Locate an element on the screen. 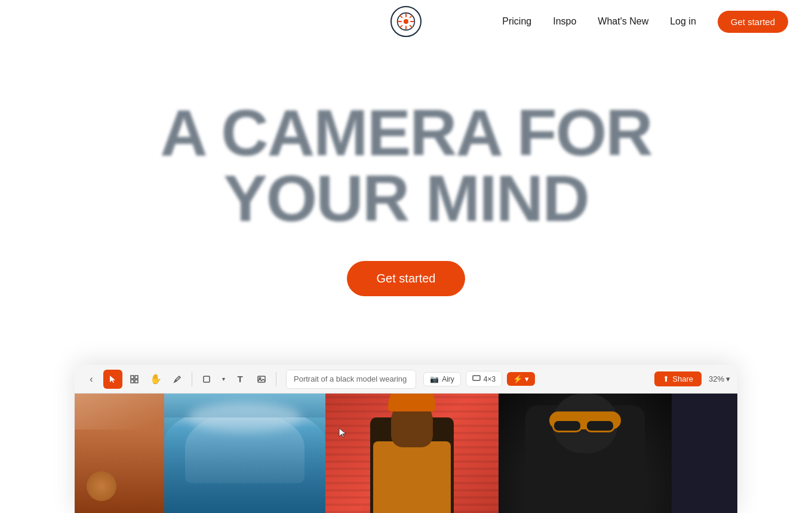 The width and height of the screenshot is (812, 513). back-button: ‹ is located at coordinates (91, 379).